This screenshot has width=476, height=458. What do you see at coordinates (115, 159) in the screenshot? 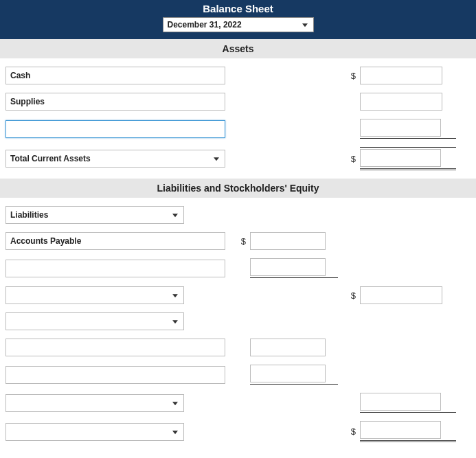
I see `asset-total-select: Total Current Assets` at bounding box center [115, 159].